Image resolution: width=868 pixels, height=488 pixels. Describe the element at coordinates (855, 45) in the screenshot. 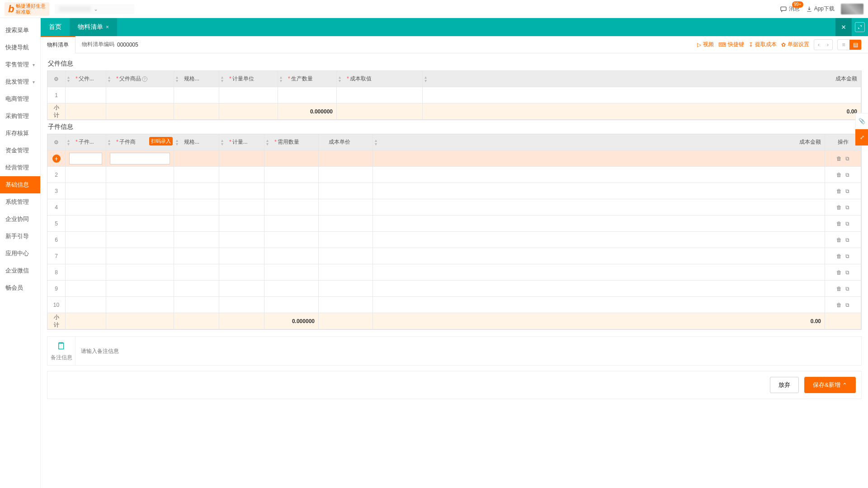

I see `view-card-icon: ▤` at that location.